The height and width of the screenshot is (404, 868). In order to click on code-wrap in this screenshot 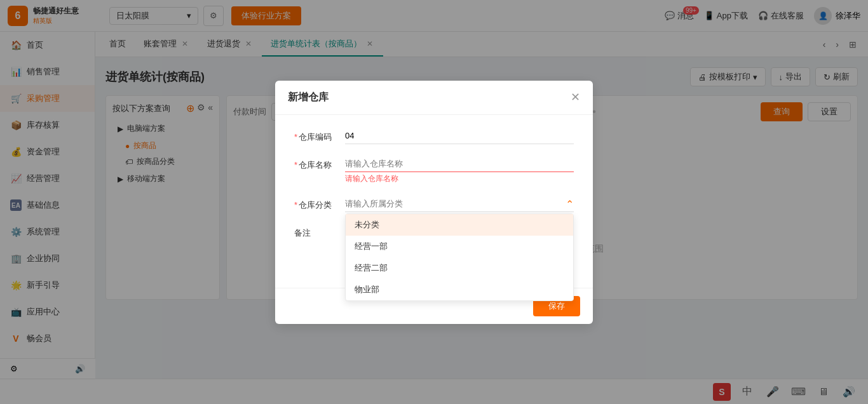, I will do `click(459, 136)`.